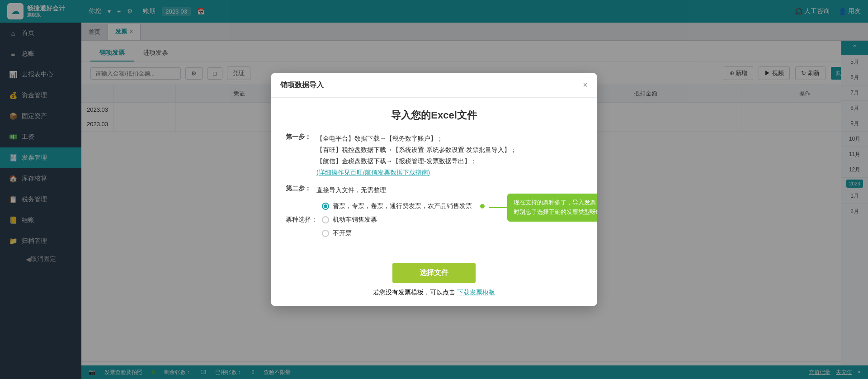  I want to click on footer-hint: 若您没有发票模板，可以点击, so click(414, 292).